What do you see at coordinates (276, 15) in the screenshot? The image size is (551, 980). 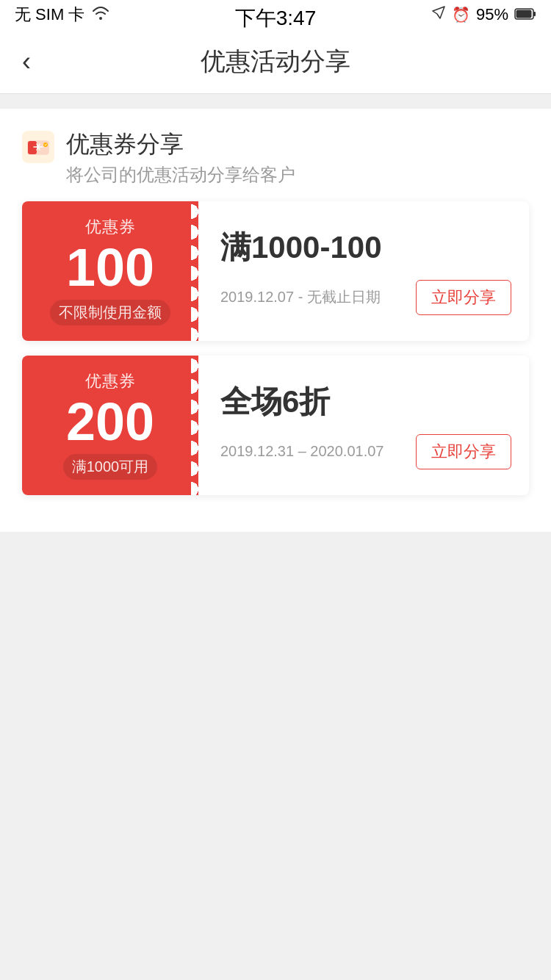 I see `status-bar: 无 SIM 卡 下午3:47 ⏰ 95%` at bounding box center [276, 15].